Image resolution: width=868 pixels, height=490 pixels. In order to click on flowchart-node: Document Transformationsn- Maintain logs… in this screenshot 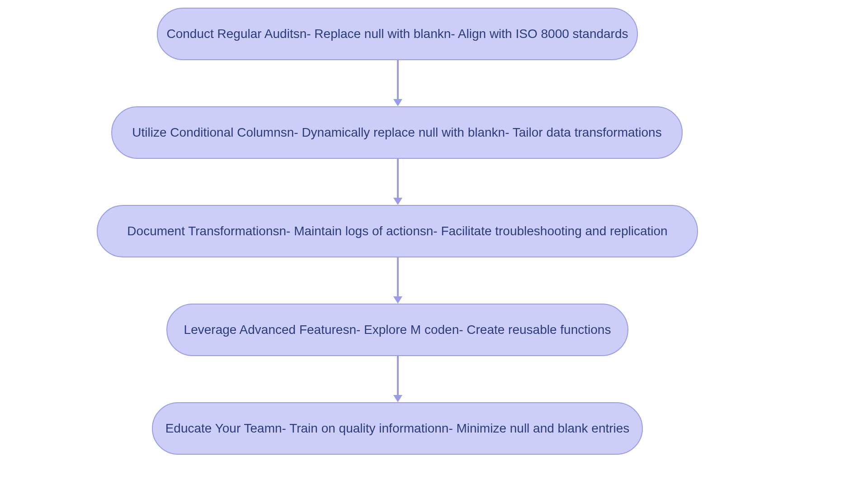, I will do `click(397, 231)`.